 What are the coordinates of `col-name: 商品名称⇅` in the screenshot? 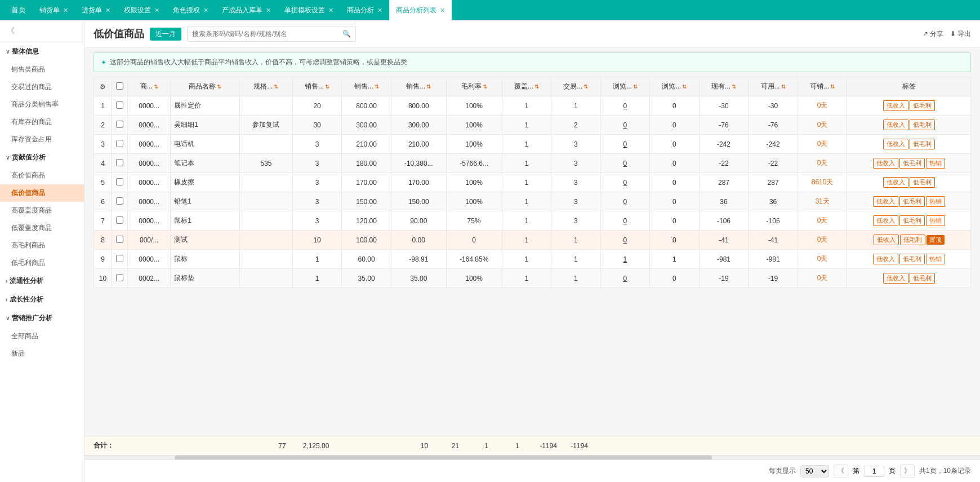 It's located at (205, 87).